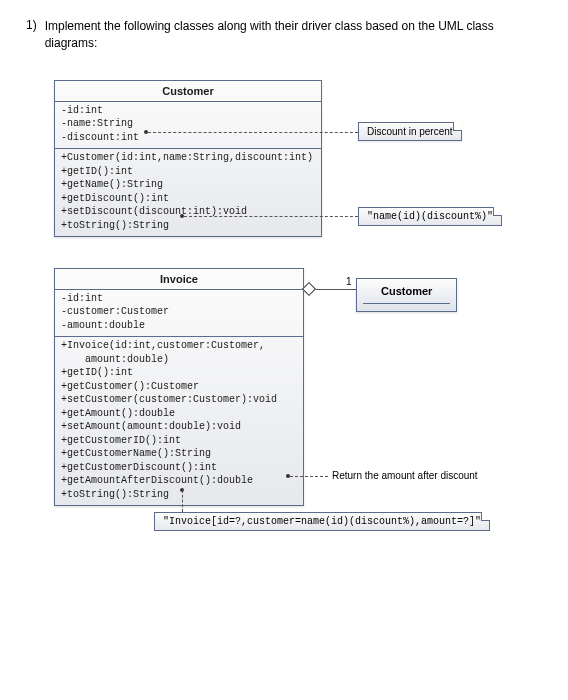  What do you see at coordinates (188, 124) in the screenshot?
I see `uml-attr: -name:String` at bounding box center [188, 124].